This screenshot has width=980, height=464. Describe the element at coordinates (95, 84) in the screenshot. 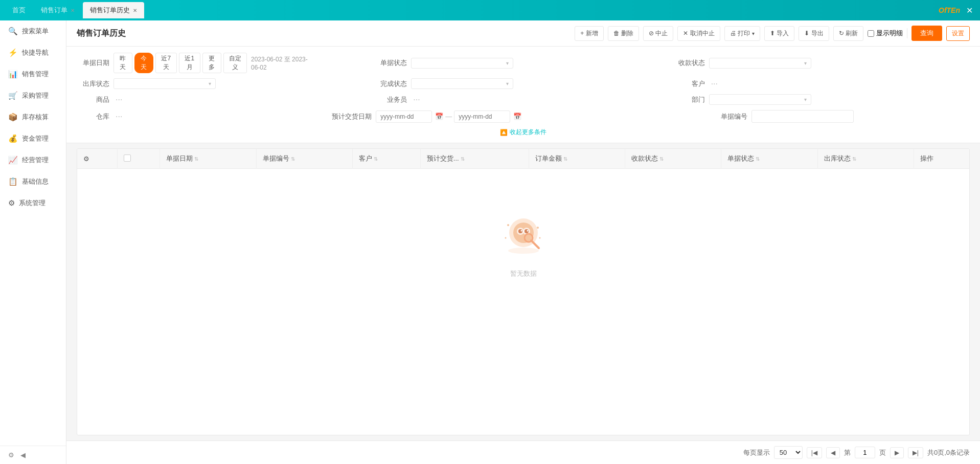

I see `out-status-label: 出库状态` at that location.